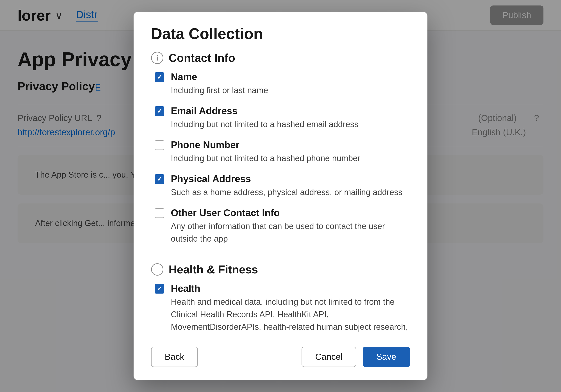  What do you see at coordinates (290, 145) in the screenshot?
I see `phone-label: Phone Number` at bounding box center [290, 145].